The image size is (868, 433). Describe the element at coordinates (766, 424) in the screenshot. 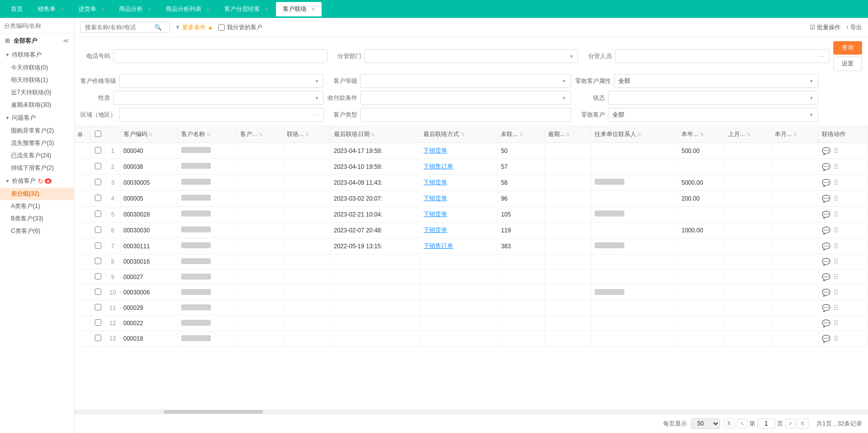

I see `page-number-input` at that location.